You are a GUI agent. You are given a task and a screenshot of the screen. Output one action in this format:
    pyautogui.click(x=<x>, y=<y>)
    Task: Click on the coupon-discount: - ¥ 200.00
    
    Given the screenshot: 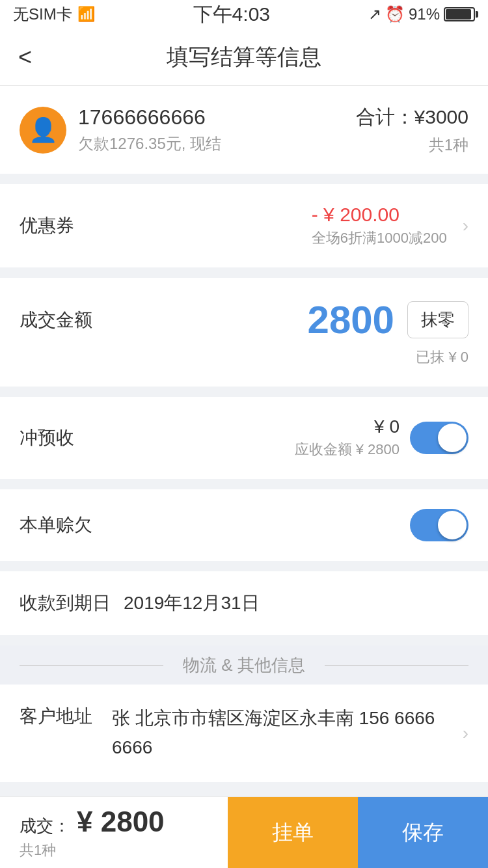 What is the action you would take?
    pyautogui.click(x=379, y=215)
    